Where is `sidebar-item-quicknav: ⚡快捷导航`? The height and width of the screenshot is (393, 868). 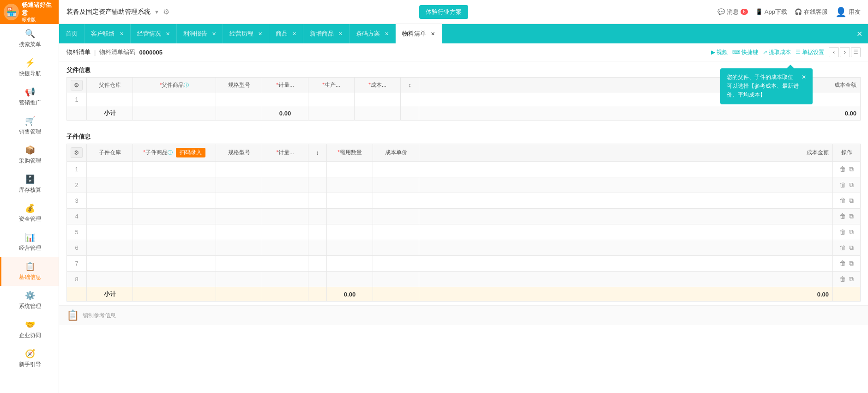 sidebar-item-quicknav: ⚡快捷导航 is located at coordinates (30, 67).